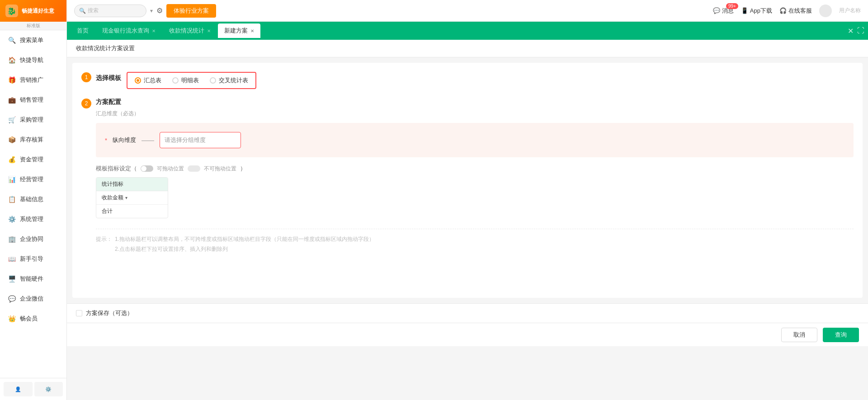  Describe the element at coordinates (83, 31) in the screenshot. I see `tab-home: 首页` at that location.